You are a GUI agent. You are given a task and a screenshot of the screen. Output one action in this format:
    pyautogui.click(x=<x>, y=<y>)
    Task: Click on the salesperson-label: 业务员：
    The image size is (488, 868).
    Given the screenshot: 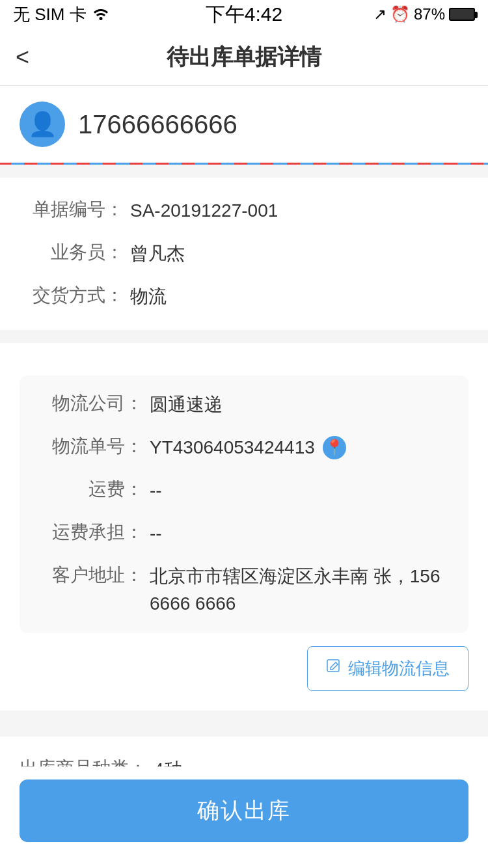 What is the action you would take?
    pyautogui.click(x=72, y=252)
    